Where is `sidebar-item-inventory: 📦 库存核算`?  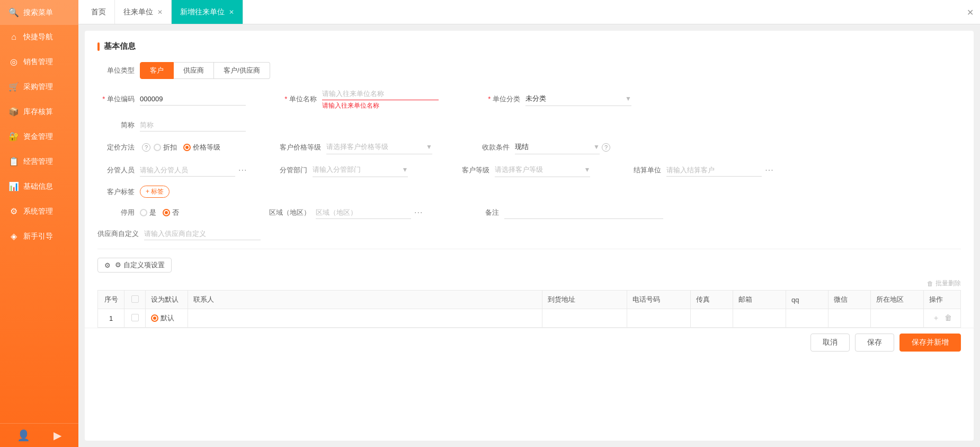 sidebar-item-inventory: 📦 库存核算 is located at coordinates (39, 111).